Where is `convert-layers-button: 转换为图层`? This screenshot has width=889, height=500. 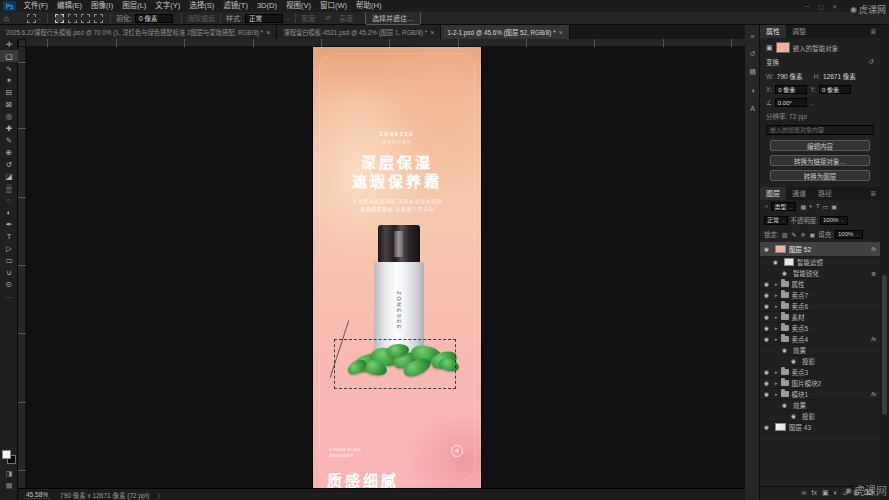 convert-layers-button: 转换为图层 is located at coordinates (820, 176).